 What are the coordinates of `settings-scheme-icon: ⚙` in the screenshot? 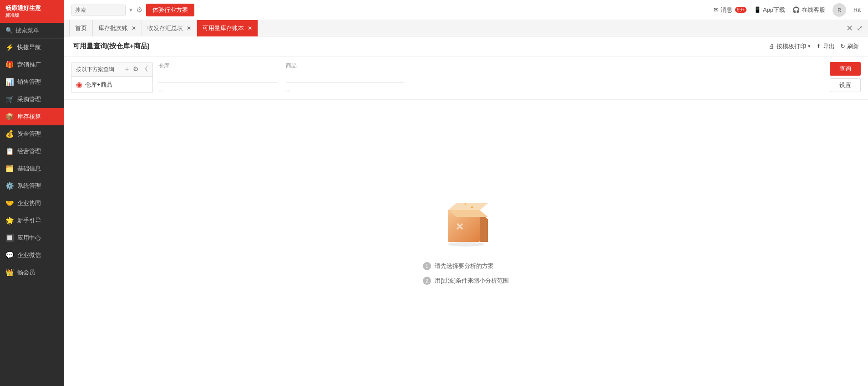 It's located at (136, 69).